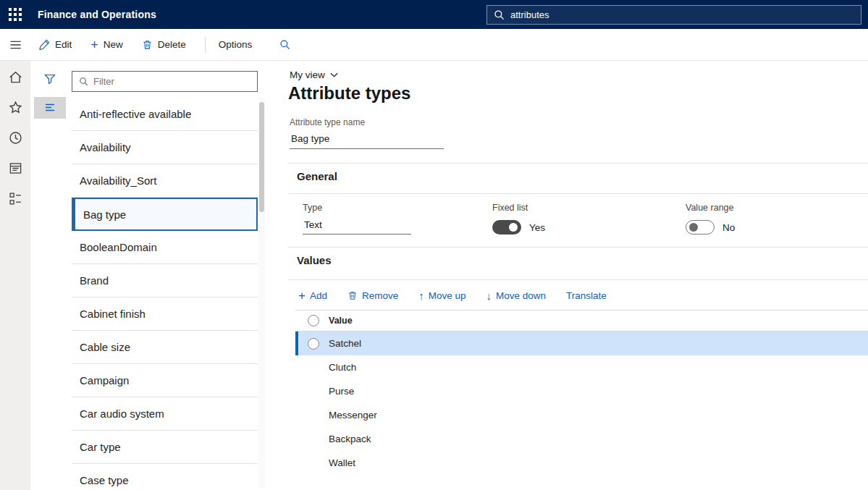 This screenshot has width=868, height=490. Describe the element at coordinates (165, 214) in the screenshot. I see `list-item-selected: Bag type` at that location.